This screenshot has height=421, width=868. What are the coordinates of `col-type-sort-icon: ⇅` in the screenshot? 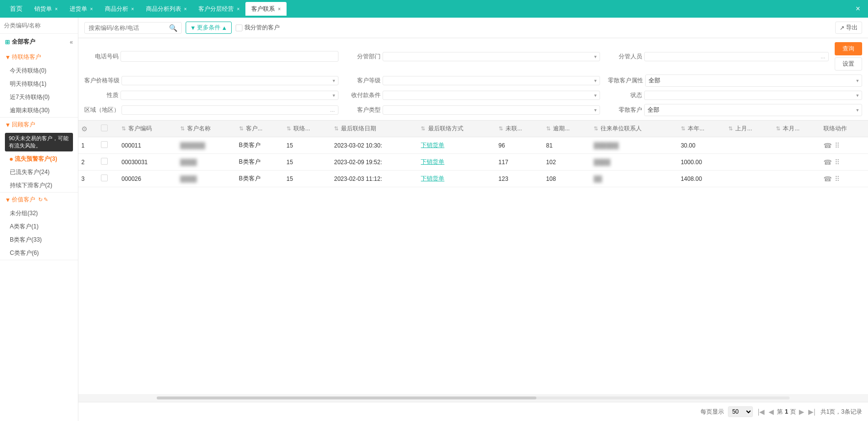 It's located at (241, 128).